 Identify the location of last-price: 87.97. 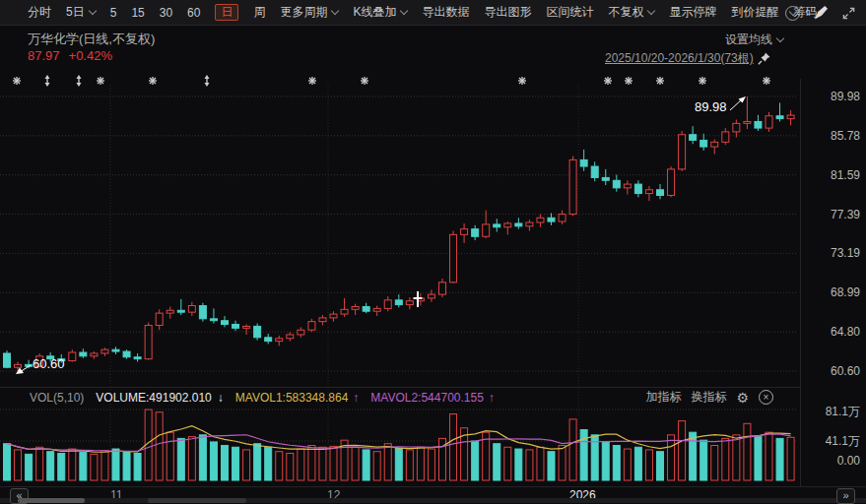
(43, 55).